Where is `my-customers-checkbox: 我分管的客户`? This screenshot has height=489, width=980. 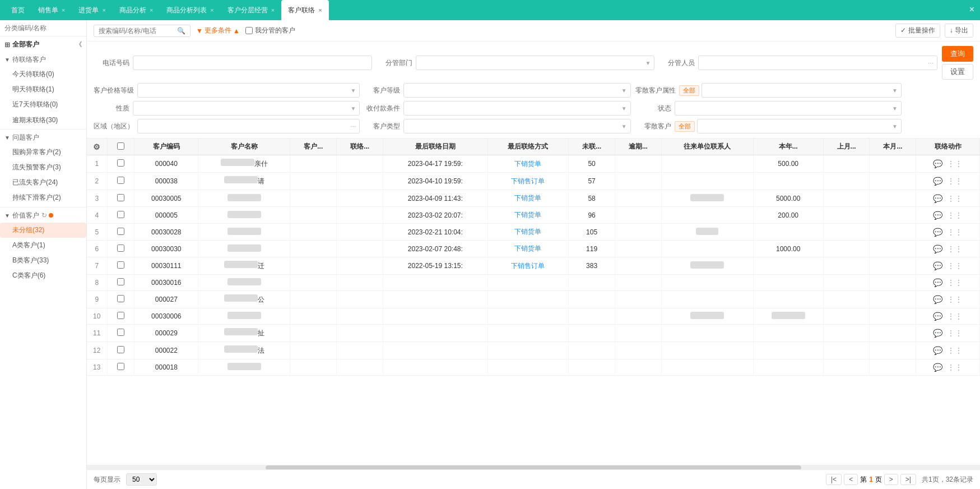 my-customers-checkbox: 我分管的客户 is located at coordinates (270, 30).